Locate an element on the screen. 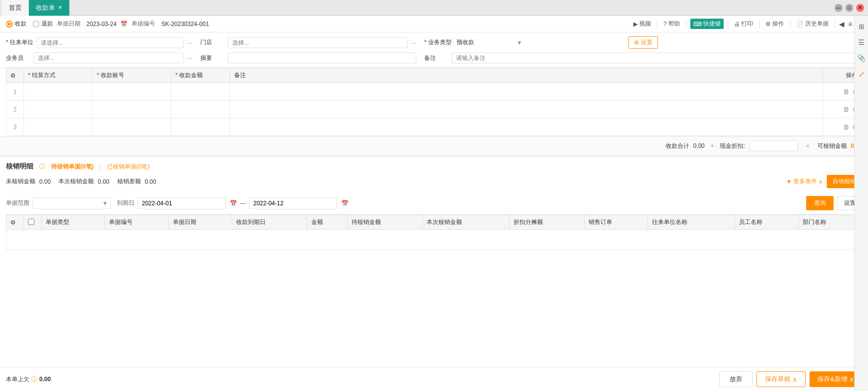 The image size is (868, 391). query-btn: 查询 is located at coordinates (820, 203).